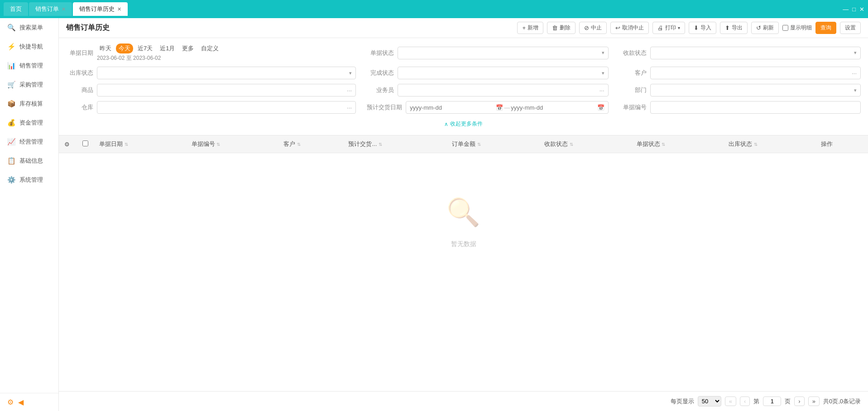 The width and height of the screenshot is (868, 411). Describe the element at coordinates (603, 73) in the screenshot. I see `complete-status-dropdown-icon: ▾` at that location.